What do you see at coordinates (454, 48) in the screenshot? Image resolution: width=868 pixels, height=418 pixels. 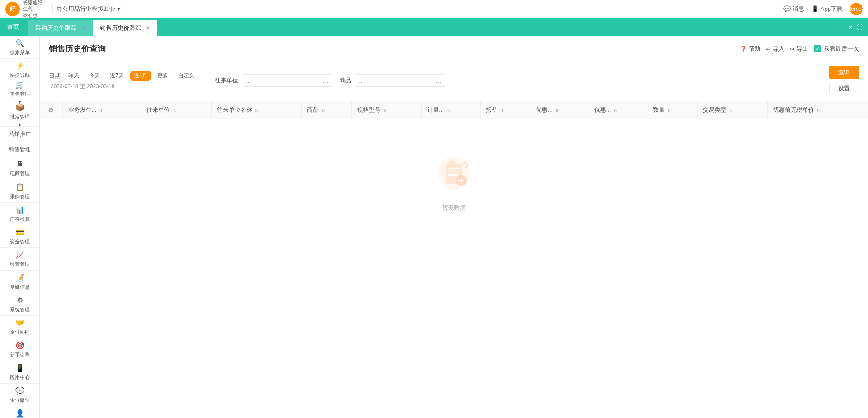 I see `page-header: 销售历史价查询 ❓ 帮助 ↩ 导入 ↪ 导出 ✓ 只看最后一次` at bounding box center [454, 48].